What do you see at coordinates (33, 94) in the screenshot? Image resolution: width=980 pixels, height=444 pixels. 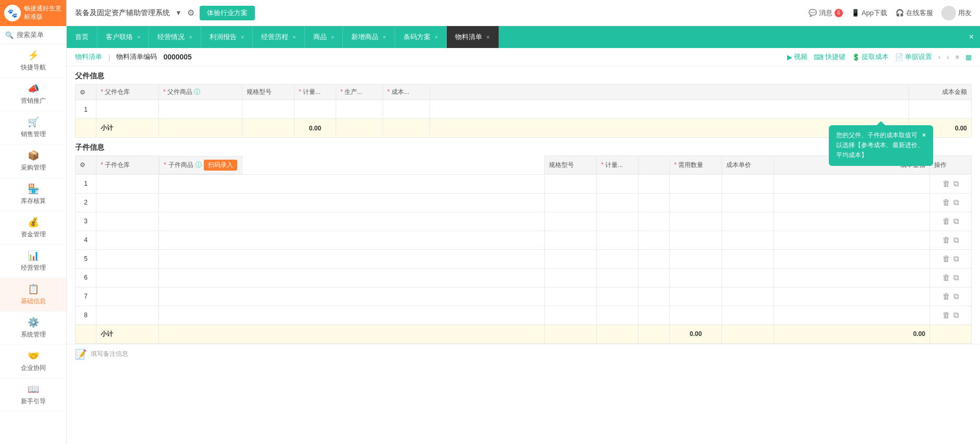 I see `sidebar-item-marketing: 📣 营销推广` at bounding box center [33, 94].